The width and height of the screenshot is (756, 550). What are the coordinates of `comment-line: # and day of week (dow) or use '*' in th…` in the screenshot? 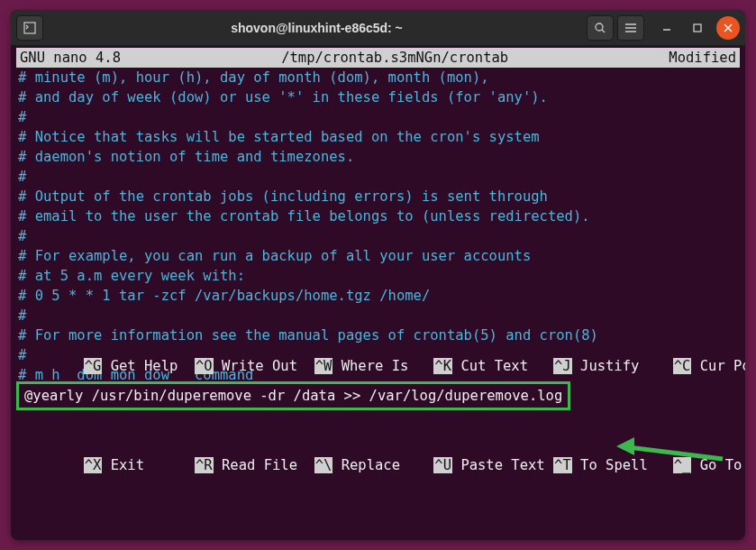 It's located at (378, 97).